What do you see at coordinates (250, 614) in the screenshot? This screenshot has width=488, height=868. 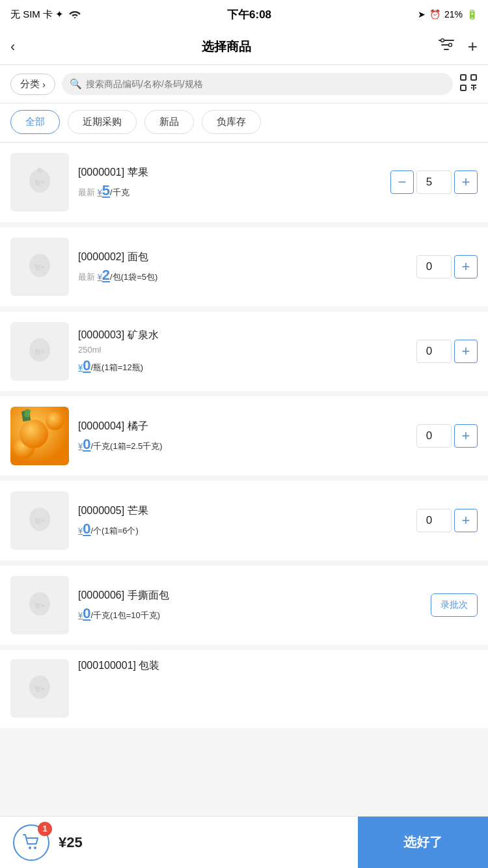 I see `product-price: ¥0/千克(1包=10千克)` at bounding box center [250, 614].